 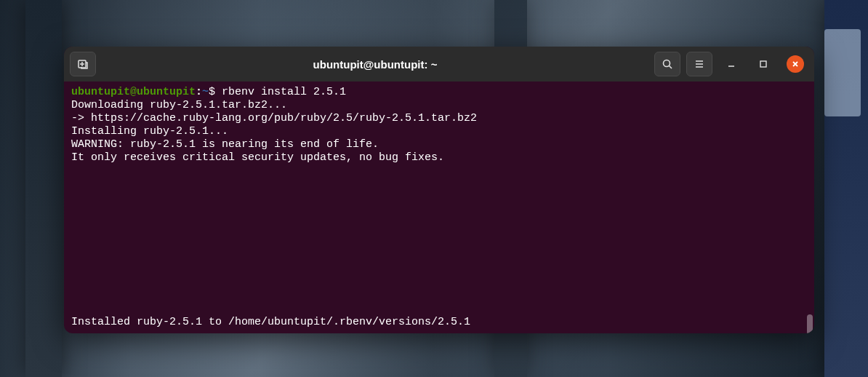 What do you see at coordinates (83, 64) in the screenshot?
I see `new-tab-icon` at bounding box center [83, 64].